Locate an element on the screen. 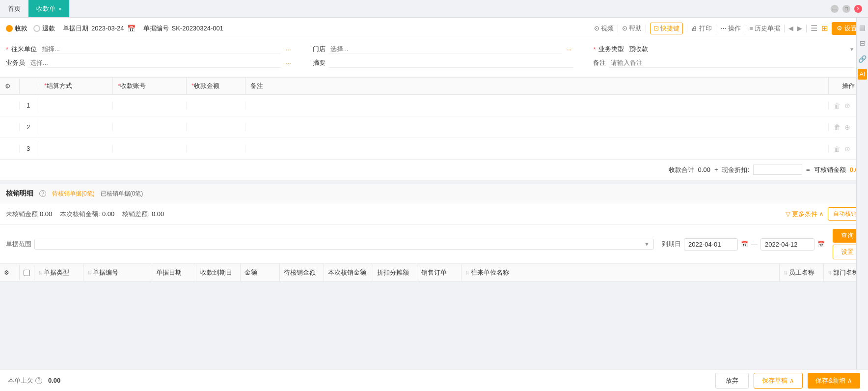  operation-button: ⋯ 操作 is located at coordinates (731, 28).